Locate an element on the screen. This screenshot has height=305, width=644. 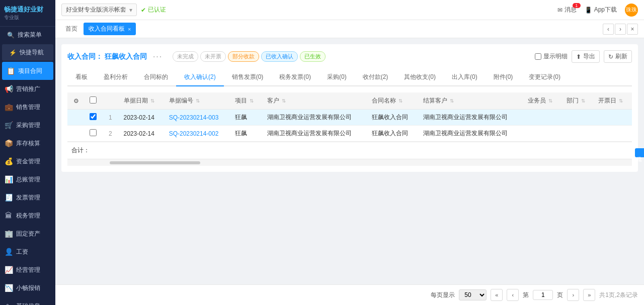
th-order-no: 单据编号 ⇅ is located at coordinates (197, 101).